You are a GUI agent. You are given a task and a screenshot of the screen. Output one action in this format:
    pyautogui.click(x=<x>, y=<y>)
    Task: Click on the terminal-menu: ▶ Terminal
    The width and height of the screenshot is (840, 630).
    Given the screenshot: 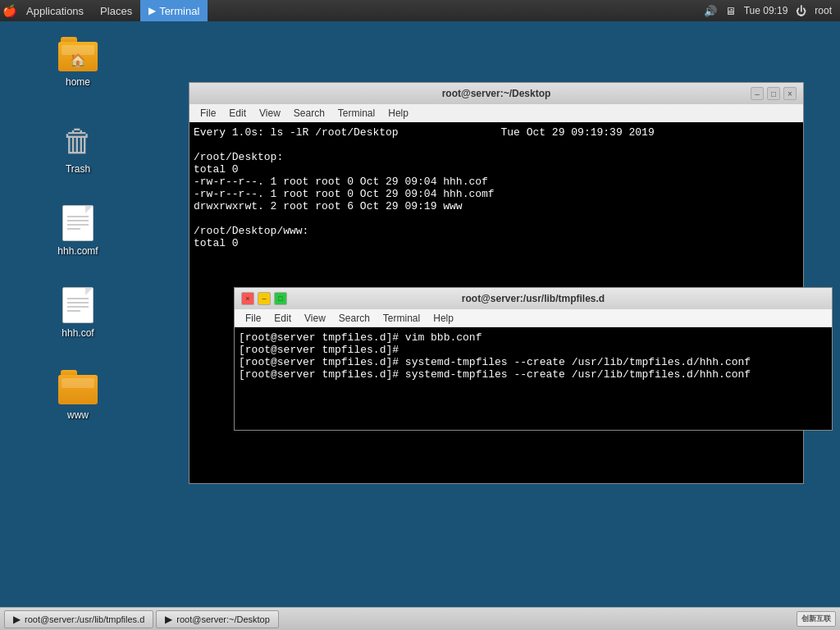 What is the action you would take?
    pyautogui.click(x=174, y=11)
    